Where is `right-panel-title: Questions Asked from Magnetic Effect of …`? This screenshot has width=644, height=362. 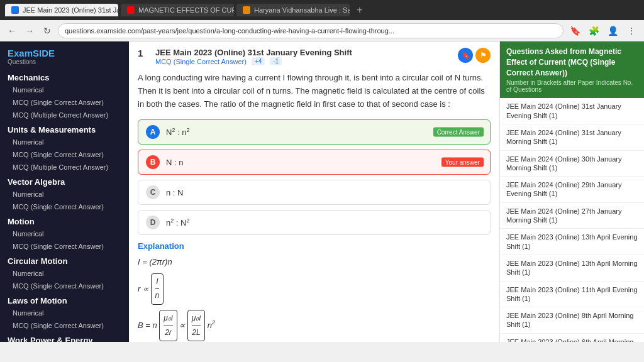
right-panel-title: Questions Asked from Magnetic Effect of … is located at coordinates (572, 62).